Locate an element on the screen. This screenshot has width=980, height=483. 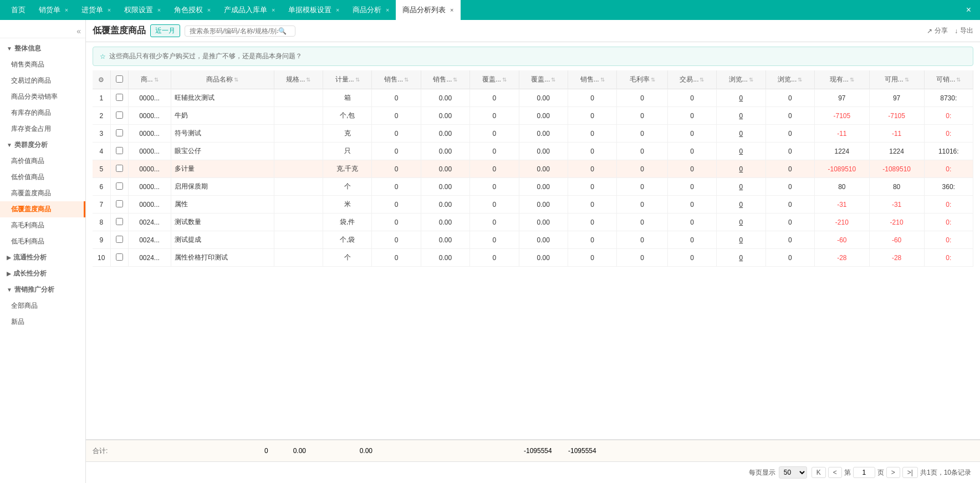
sidebar-item-new-products: 新品 is located at coordinates (43, 322).